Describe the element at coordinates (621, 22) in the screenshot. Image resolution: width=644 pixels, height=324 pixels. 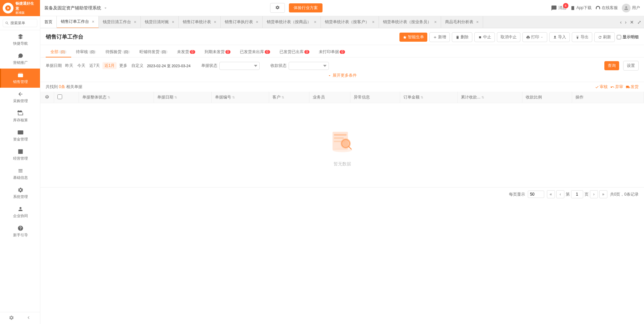
I see `tab-prev-btn: ‹` at that location.